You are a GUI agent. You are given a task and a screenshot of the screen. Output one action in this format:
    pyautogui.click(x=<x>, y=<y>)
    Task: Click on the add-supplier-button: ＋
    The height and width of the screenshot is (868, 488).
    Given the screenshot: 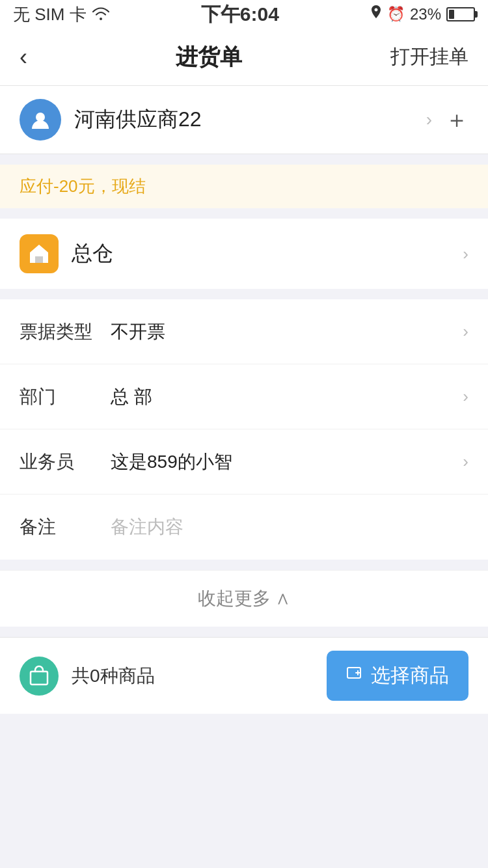 What is the action you would take?
    pyautogui.click(x=457, y=120)
    